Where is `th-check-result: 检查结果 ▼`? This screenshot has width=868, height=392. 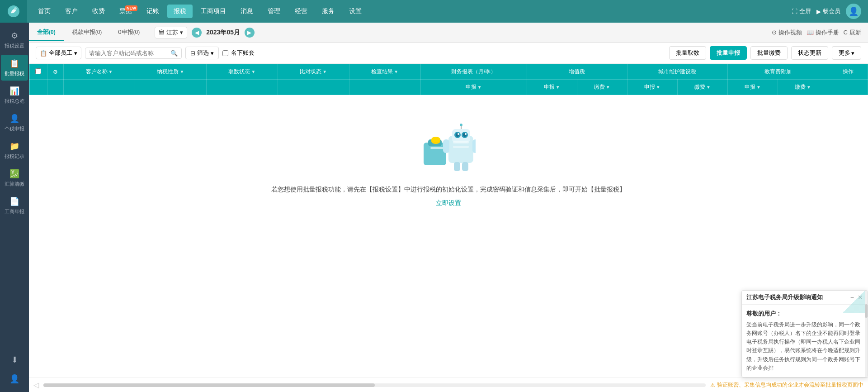 th-check-result: 检查结果 ▼ is located at coordinates (385, 72).